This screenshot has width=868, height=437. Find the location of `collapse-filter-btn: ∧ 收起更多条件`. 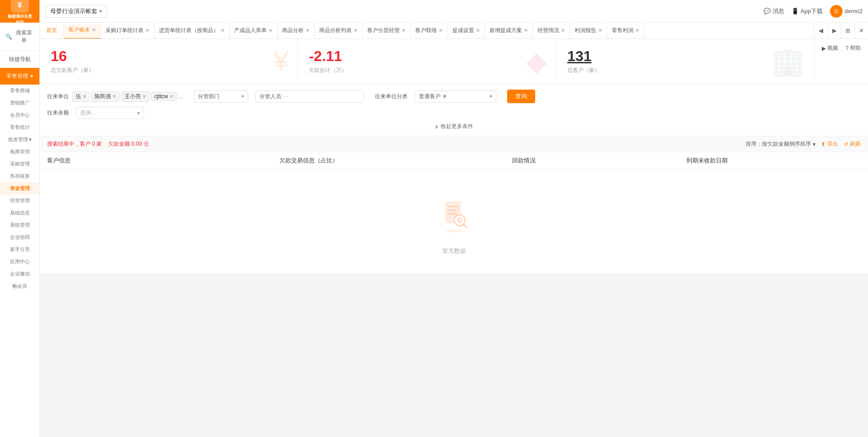

collapse-filter-btn: ∧ 收起更多条件 is located at coordinates (454, 127).